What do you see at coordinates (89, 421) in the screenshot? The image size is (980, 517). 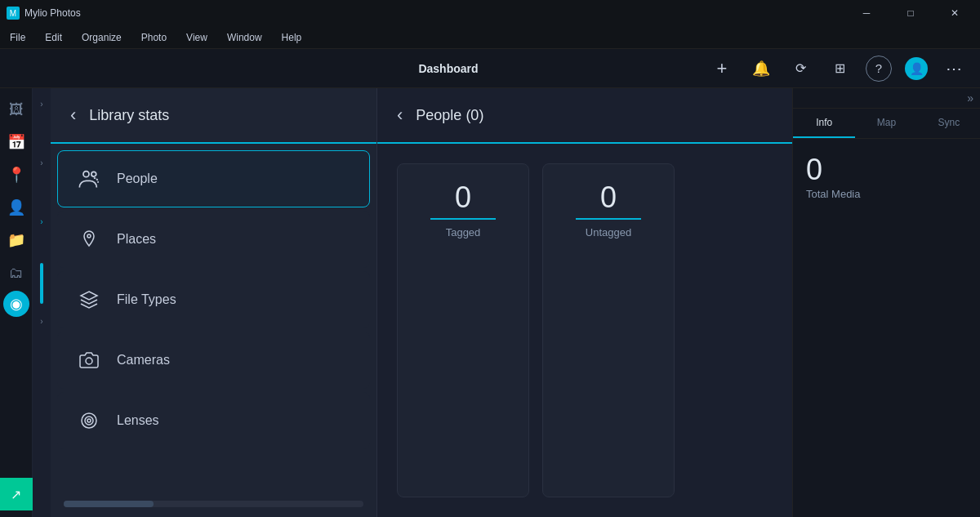 I see `lenses-stat-icon` at bounding box center [89, 421].